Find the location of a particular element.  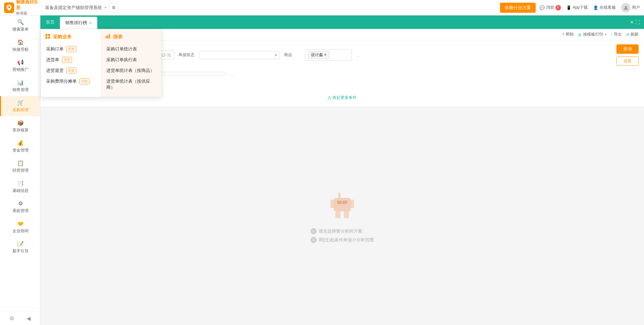

sidebar-item-finance: 💰 资金管理 is located at coordinates (20, 147).